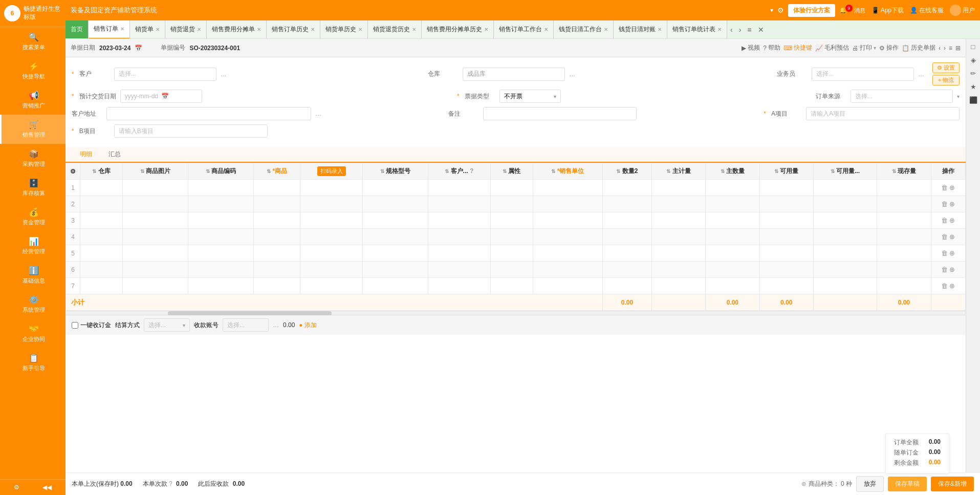 The image size is (980, 495). I want to click on delete-row-5: 🗑, so click(945, 253).